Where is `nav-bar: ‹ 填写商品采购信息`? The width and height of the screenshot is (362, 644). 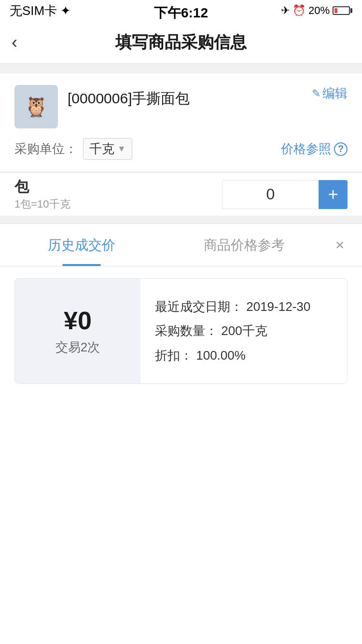
nav-bar: ‹ 填写商品采购信息 is located at coordinates (181, 42).